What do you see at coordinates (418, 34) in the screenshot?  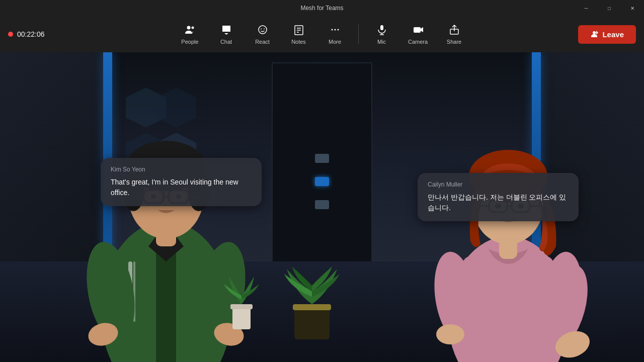 I see `camera-button: Camera` at bounding box center [418, 34].